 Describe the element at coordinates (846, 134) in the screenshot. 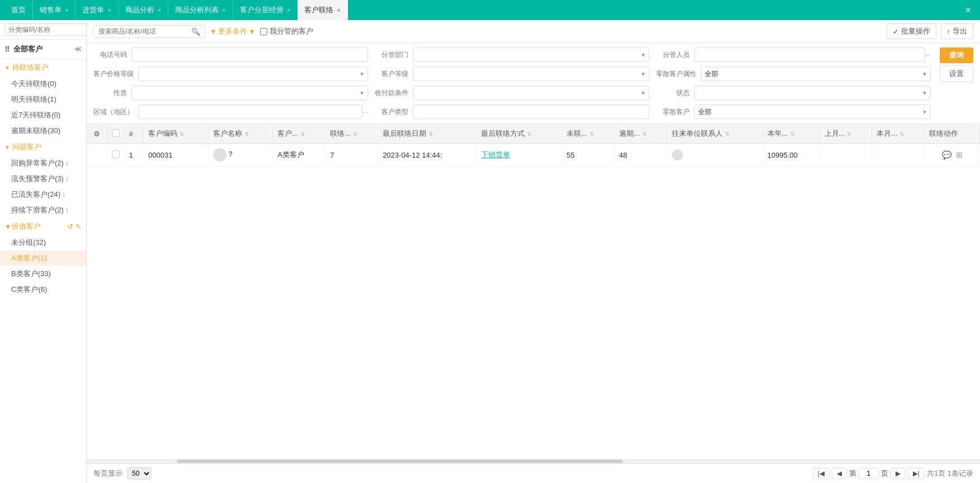

I see `th-last-month: 上月...⇅` at that location.